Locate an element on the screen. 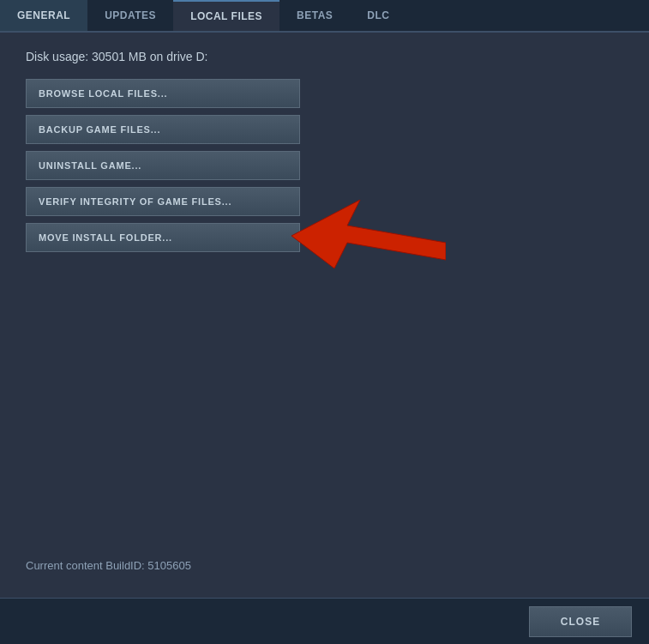 Image resolution: width=649 pixels, height=644 pixels. backup-game-files-button: BACKUP GAME FILES... is located at coordinates (163, 129).